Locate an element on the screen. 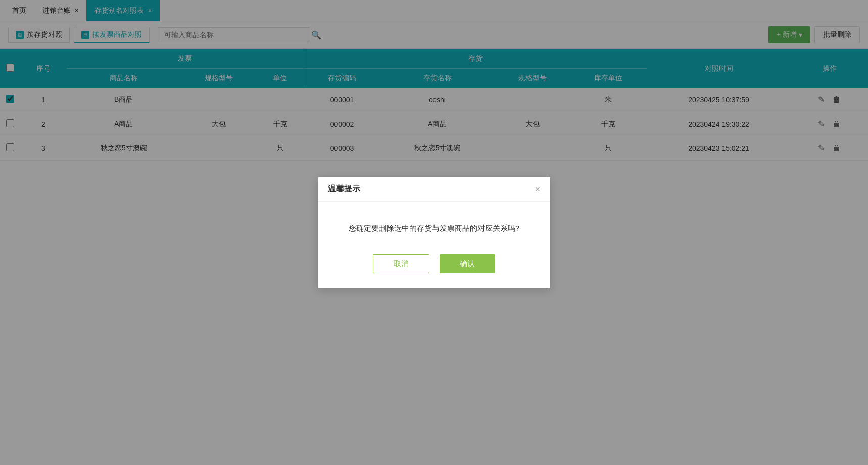  dialog-footer: 取消 确认 is located at coordinates (434, 269).